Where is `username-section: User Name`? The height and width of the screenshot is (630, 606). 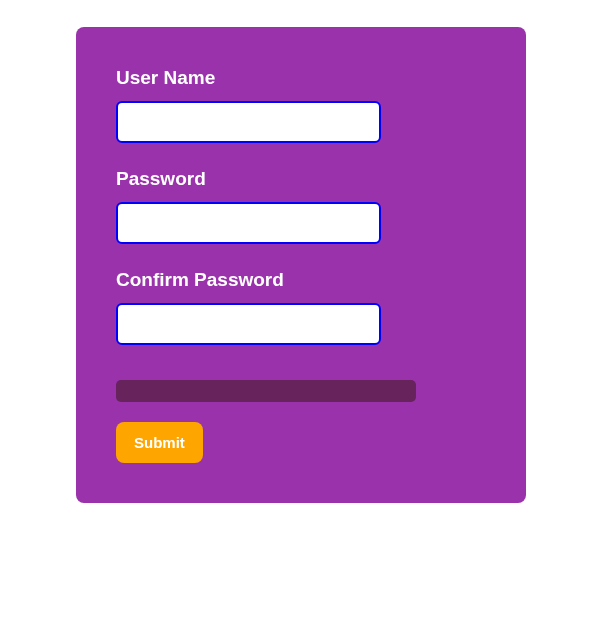
username-section: User Name is located at coordinates (301, 105).